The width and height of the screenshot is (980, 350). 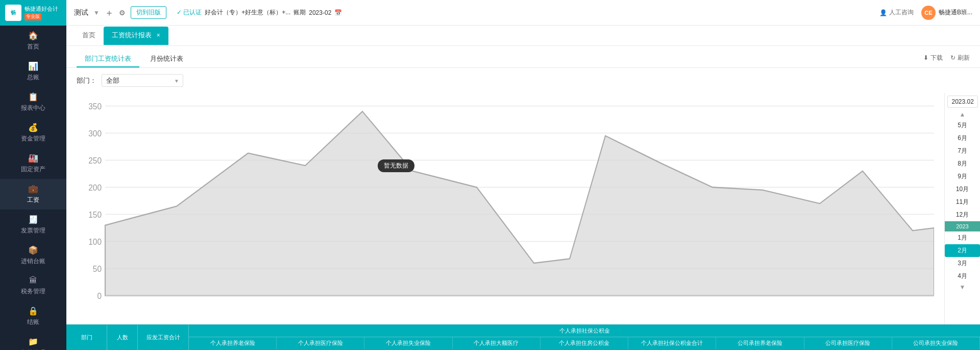 What do you see at coordinates (896, 12) in the screenshot?
I see `help-button: 👤 人工咨询` at bounding box center [896, 12].